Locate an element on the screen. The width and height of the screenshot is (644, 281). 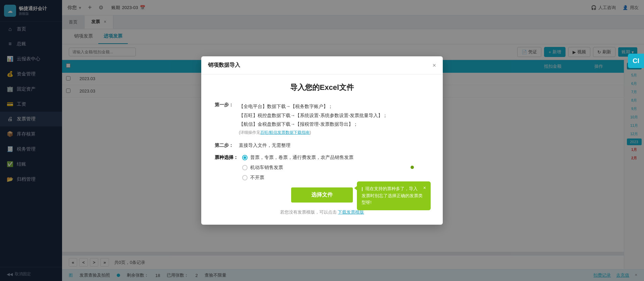
step2-content: 直接导入文件，无需整理 is located at coordinates (265, 146).